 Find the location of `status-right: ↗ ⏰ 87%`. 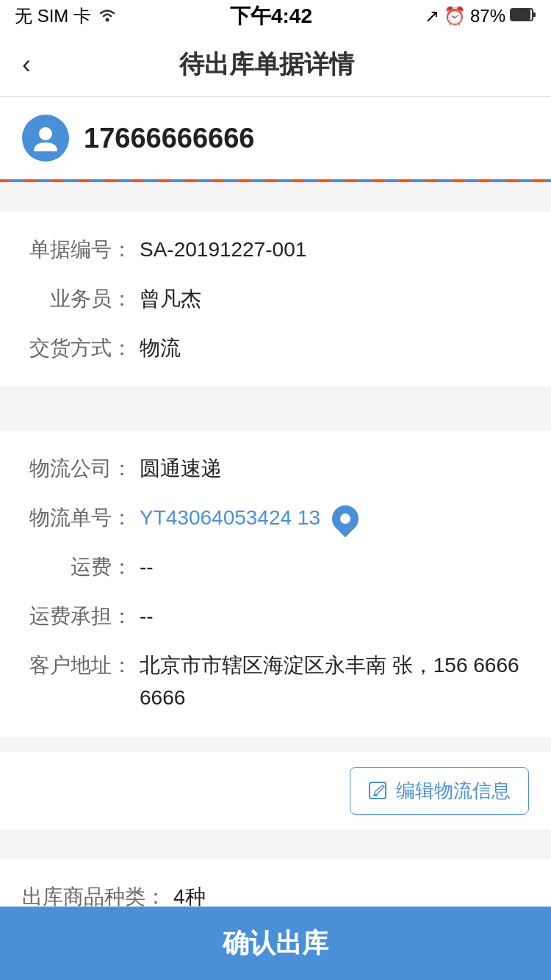

status-right: ↗ ⏰ 87% is located at coordinates (480, 16).